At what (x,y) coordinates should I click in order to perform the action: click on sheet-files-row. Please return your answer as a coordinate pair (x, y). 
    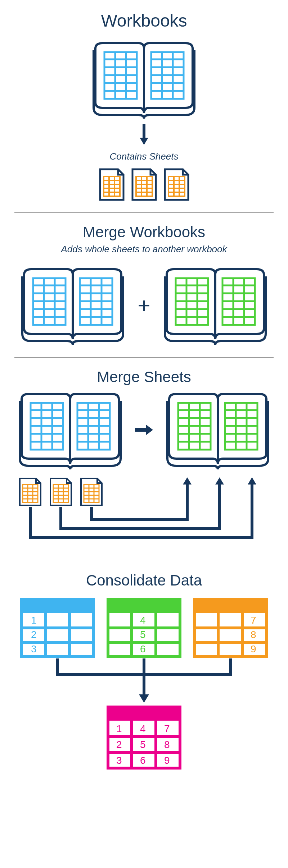
    Looking at the image, I should click on (144, 185).